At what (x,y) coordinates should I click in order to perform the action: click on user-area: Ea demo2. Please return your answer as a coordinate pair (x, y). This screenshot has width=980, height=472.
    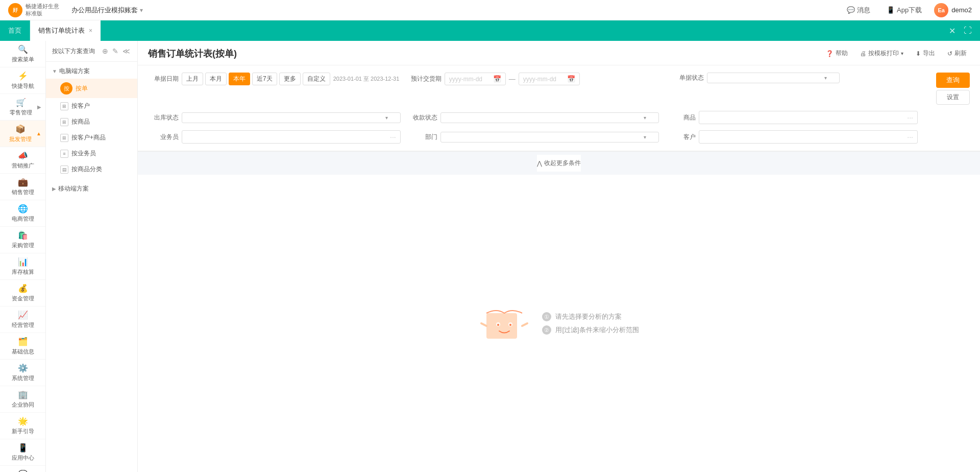
    Looking at the image, I should click on (953, 10).